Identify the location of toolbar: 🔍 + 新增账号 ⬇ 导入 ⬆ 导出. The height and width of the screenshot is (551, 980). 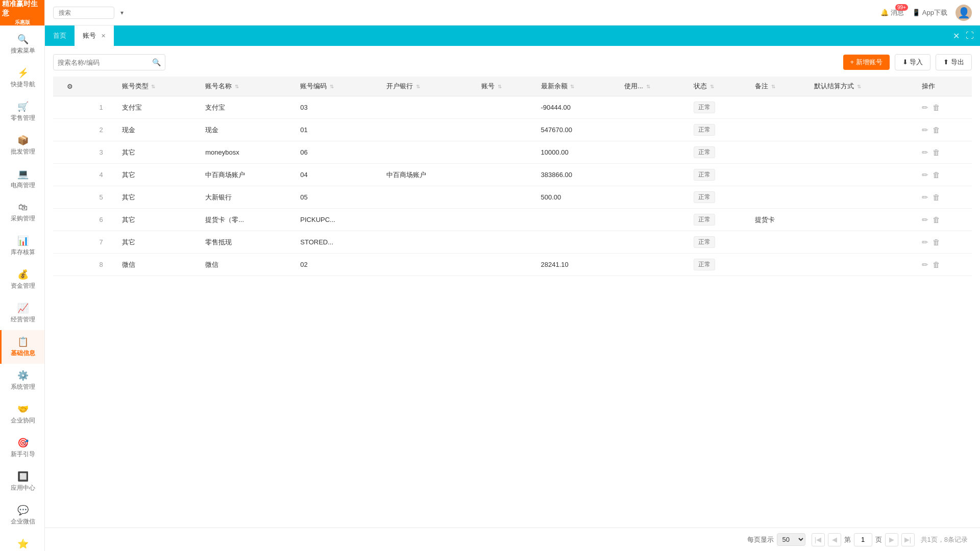
(512, 62).